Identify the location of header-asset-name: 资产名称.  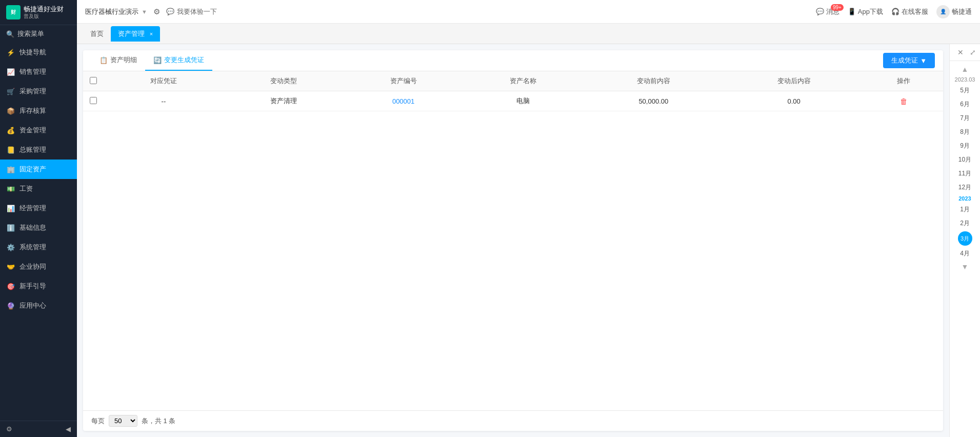
(524, 81).